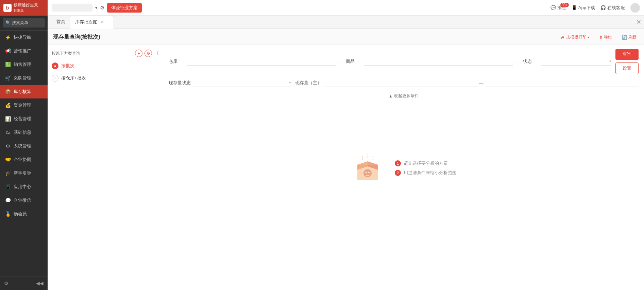 The height and width of the screenshot is (290, 644). What do you see at coordinates (404, 61) in the screenshot?
I see `filter-row-1: 仓库 ··· 商品 ··· 状态 启用` at bounding box center [404, 61].